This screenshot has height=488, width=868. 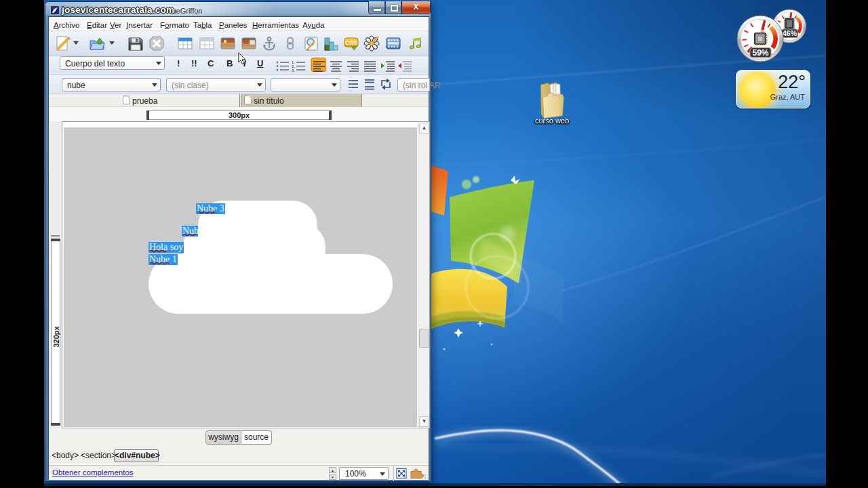 What do you see at coordinates (293, 70) in the screenshot?
I see `svg-text: 3.` at bounding box center [293, 70].